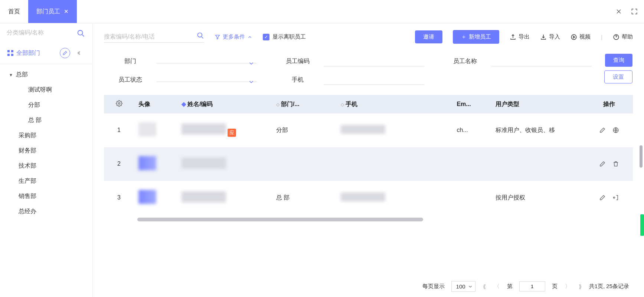 The image size is (644, 297). What do you see at coordinates (27, 197) in the screenshot?
I see `tree-item-label: 销售部` at bounding box center [27, 197].